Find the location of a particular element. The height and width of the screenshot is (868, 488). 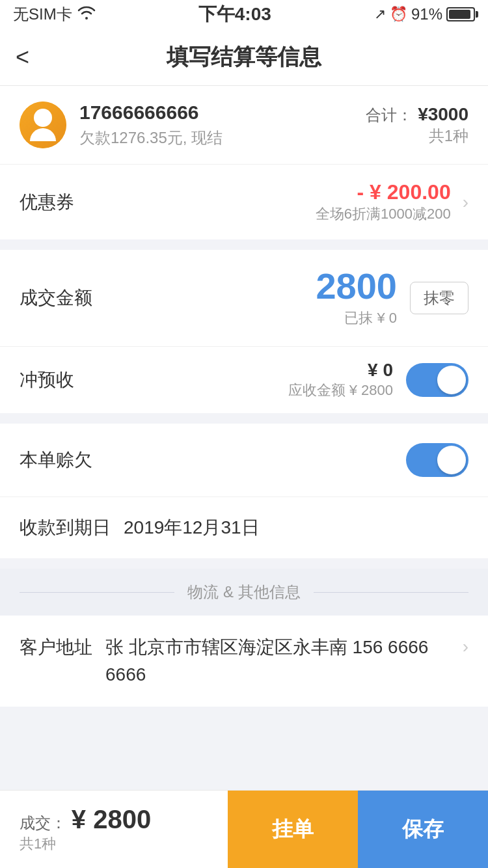

total-label: 合计： is located at coordinates (389, 115).